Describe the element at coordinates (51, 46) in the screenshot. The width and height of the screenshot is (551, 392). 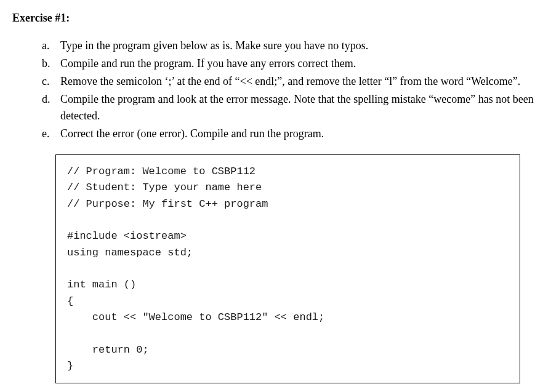
I see `list-marker: a.` at that location.